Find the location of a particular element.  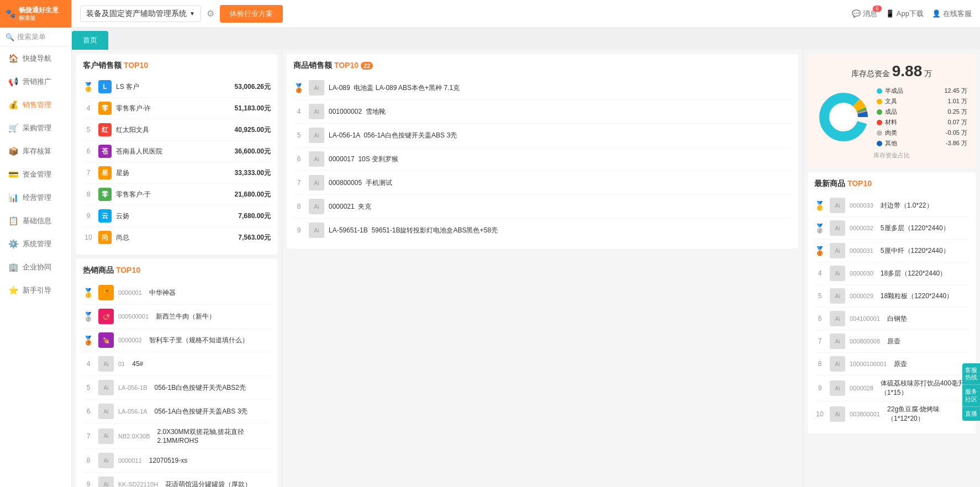

list-item: 4 零 零售客户·许 51,183.00元 is located at coordinates (177, 108).